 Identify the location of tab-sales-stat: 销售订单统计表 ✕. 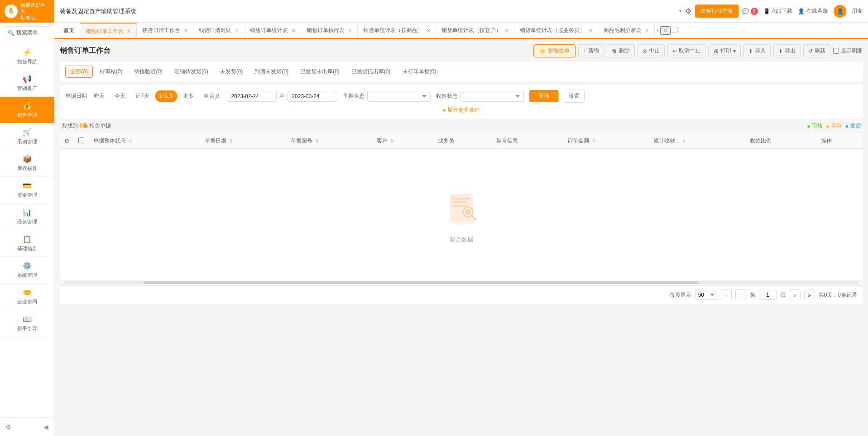
(273, 31).